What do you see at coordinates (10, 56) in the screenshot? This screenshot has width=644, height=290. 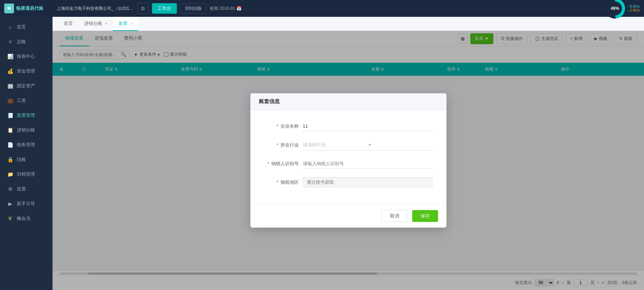 I see `reports-icon: 📊` at bounding box center [10, 56].